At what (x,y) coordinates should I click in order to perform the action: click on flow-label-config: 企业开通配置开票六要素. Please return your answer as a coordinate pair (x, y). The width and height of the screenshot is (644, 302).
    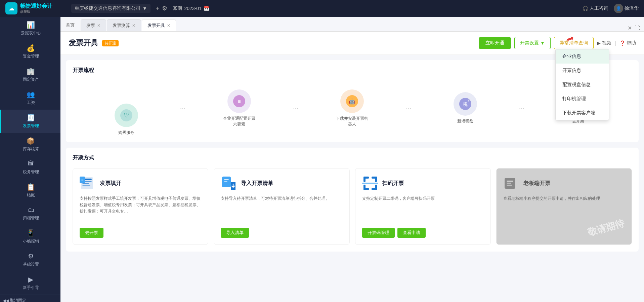
    Looking at the image, I should click on (239, 121).